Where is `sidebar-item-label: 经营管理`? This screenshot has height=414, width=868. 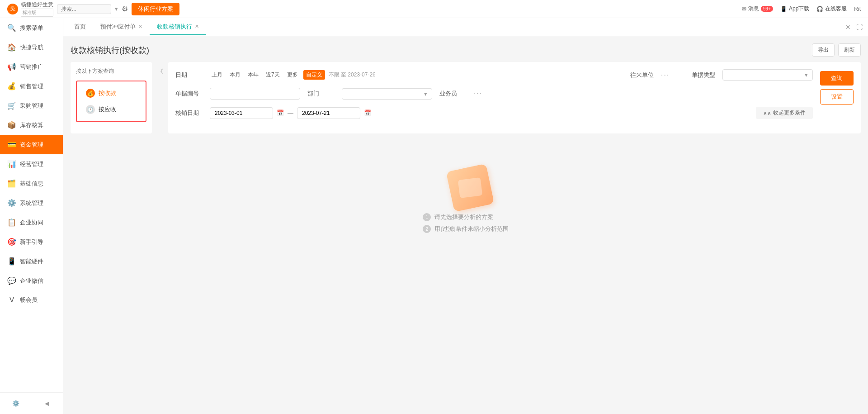 sidebar-item-label: 经营管理 is located at coordinates (32, 164).